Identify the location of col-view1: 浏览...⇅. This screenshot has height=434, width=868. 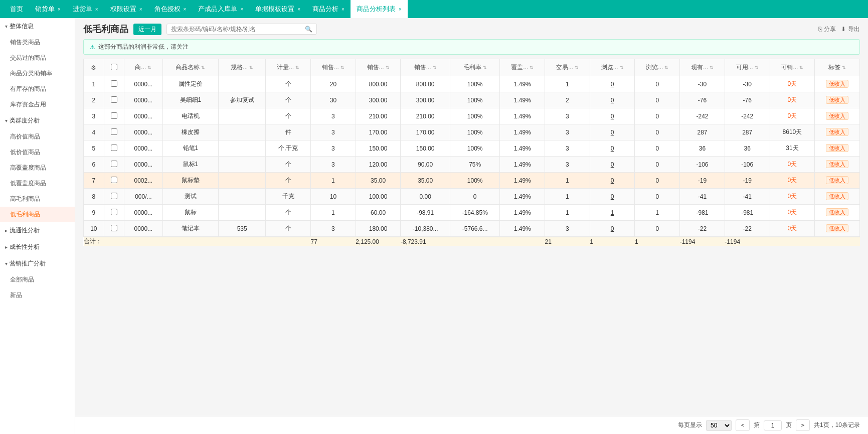
(612, 68).